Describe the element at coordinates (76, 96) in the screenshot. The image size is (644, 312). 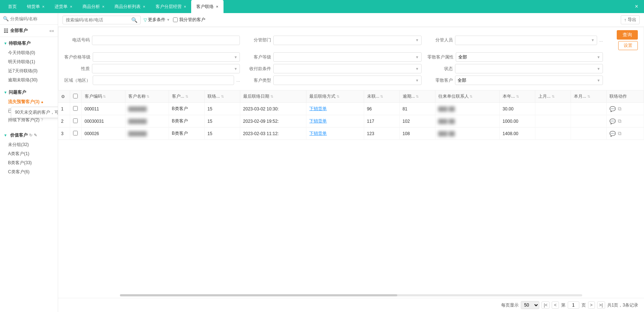
I see `select-all-checkbox` at that location.